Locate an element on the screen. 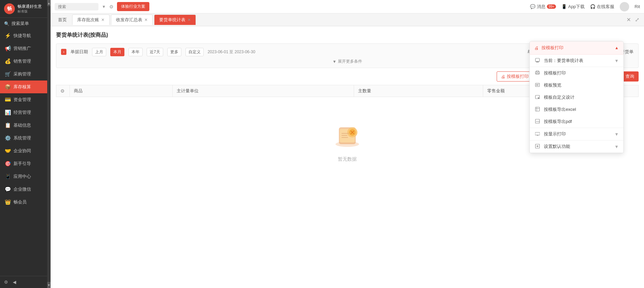 The width and height of the screenshot is (644, 288). date-filter-label: 单据日期 is located at coordinates (79, 52).